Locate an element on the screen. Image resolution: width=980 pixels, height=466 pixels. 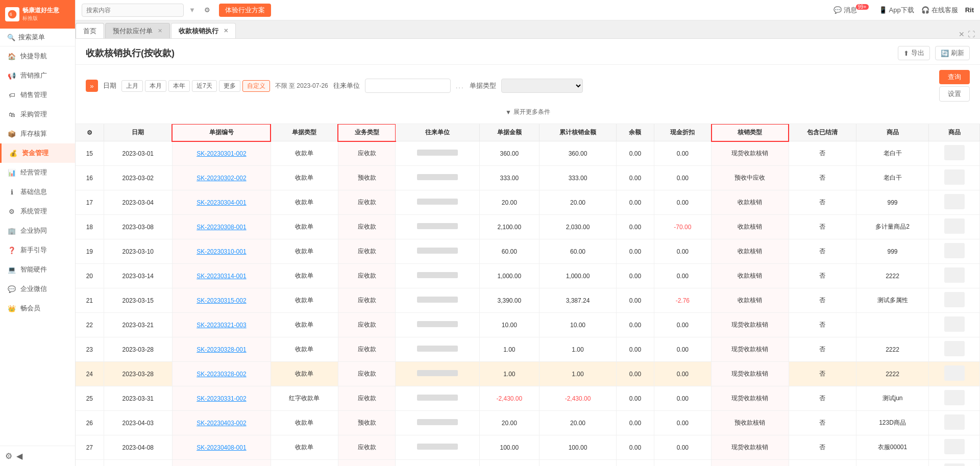
settings-footer-icon: ⚙ is located at coordinates (9, 456).